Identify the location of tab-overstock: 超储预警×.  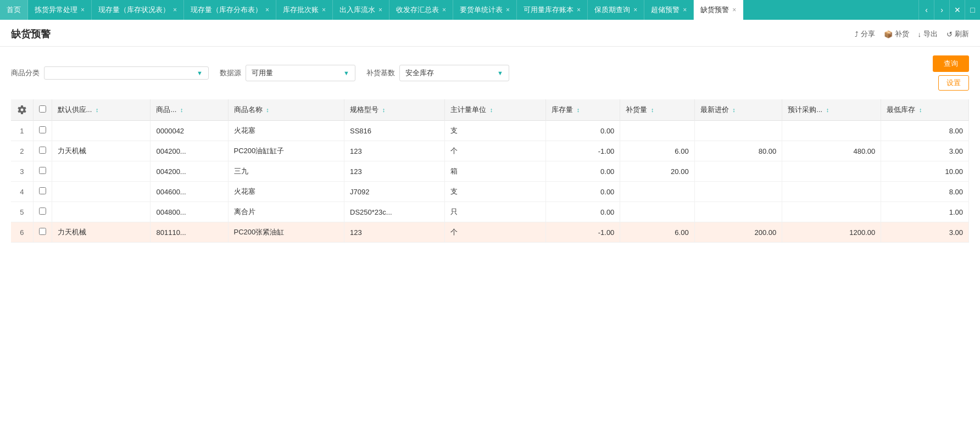
(669, 10).